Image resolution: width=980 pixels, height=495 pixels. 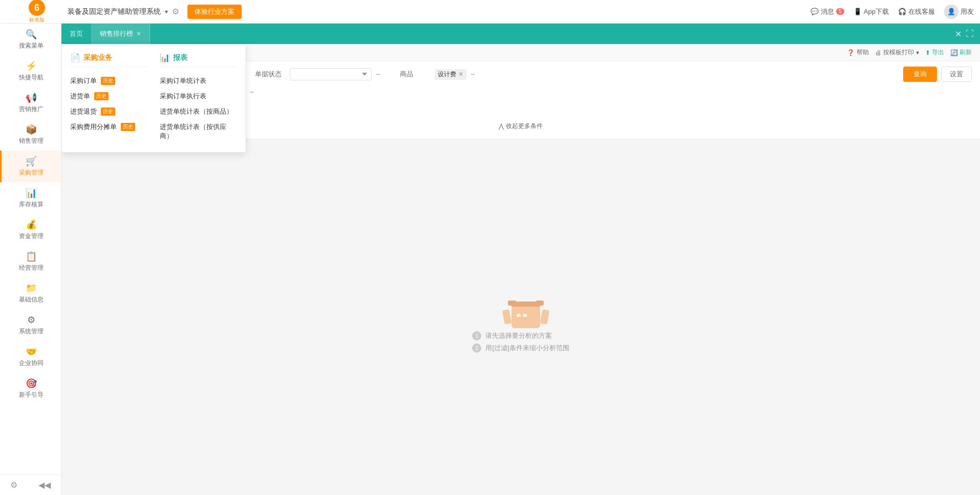 I want to click on step-num-1: 1, so click(x=477, y=336).